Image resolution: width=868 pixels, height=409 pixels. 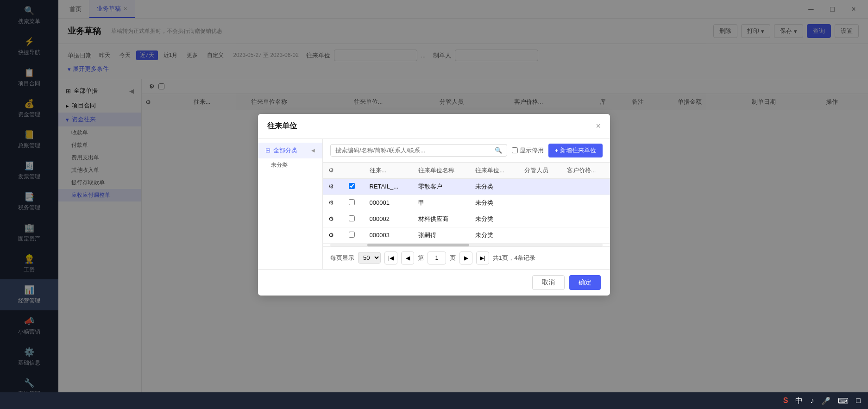 What do you see at coordinates (466, 170) in the screenshot?
I see `modal-table-head: ⚙ 往来... 往来单位名称 往来单位... 分管人员 客户价格...` at bounding box center [466, 170].